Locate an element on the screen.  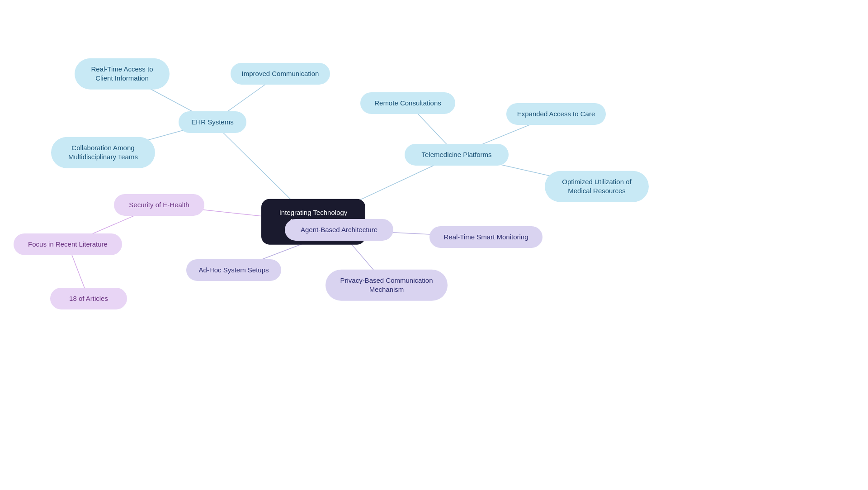
node-collab: Collaboration Among Multidisciplinary Te… is located at coordinates (103, 153).